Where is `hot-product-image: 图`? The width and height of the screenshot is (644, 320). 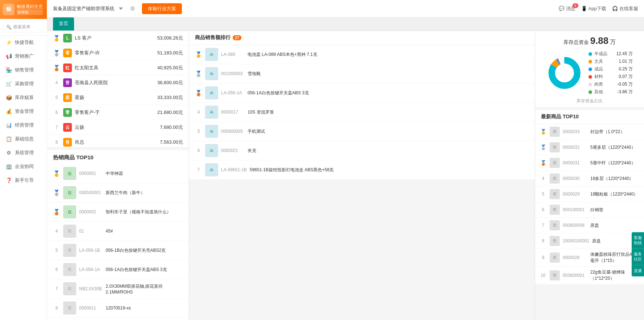
hot-product-image: 图 is located at coordinates (70, 250).